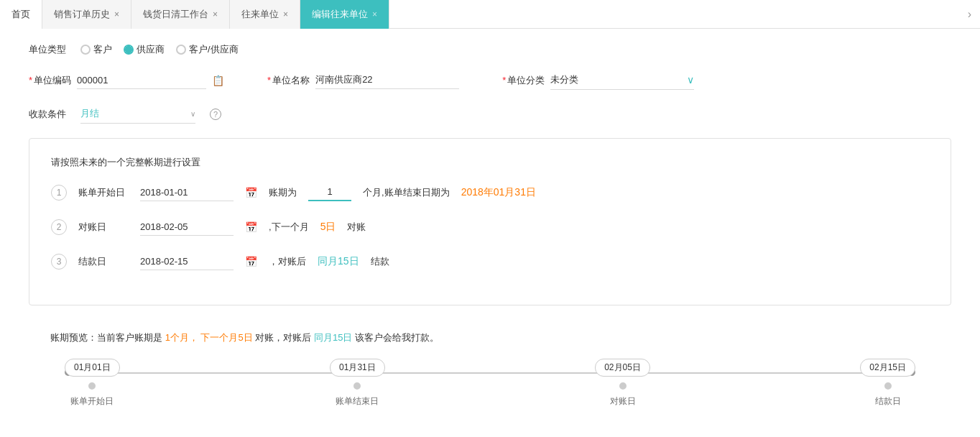 This screenshot has height=437, width=980. I want to click on timeline-node-4: 02月15日 结款日, so click(888, 383).